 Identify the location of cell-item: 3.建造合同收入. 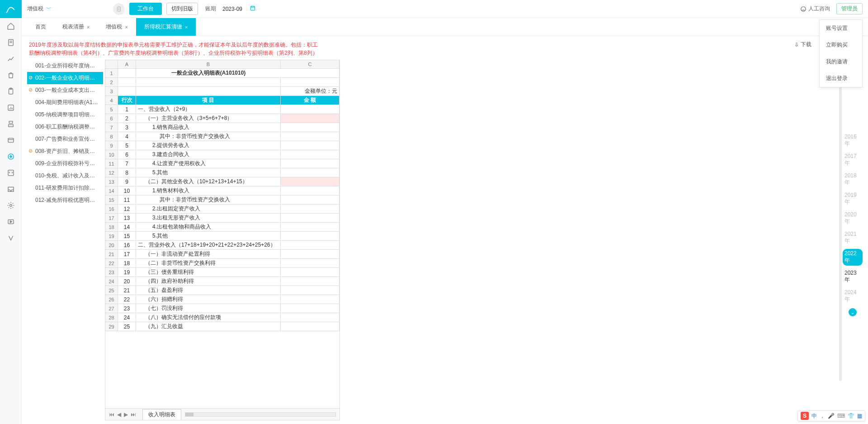
(208, 155).